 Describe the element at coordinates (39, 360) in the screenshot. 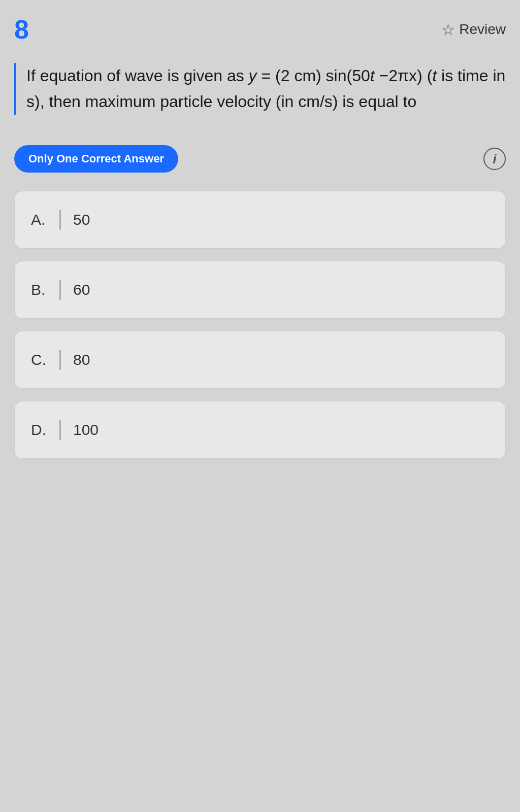

I see `option-c-letter: C.` at that location.